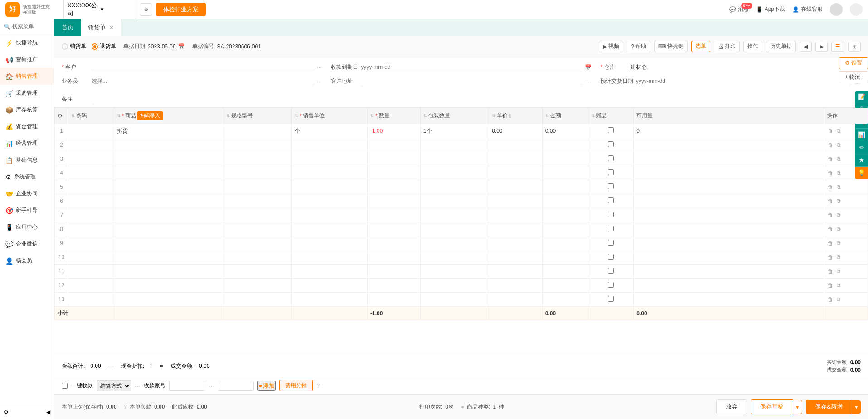 Image resolution: width=868 pixels, height=419 pixels. What do you see at coordinates (27, 227) in the screenshot?
I see `sidebar-item-app-center: 📱 应用中心` at bounding box center [27, 227].